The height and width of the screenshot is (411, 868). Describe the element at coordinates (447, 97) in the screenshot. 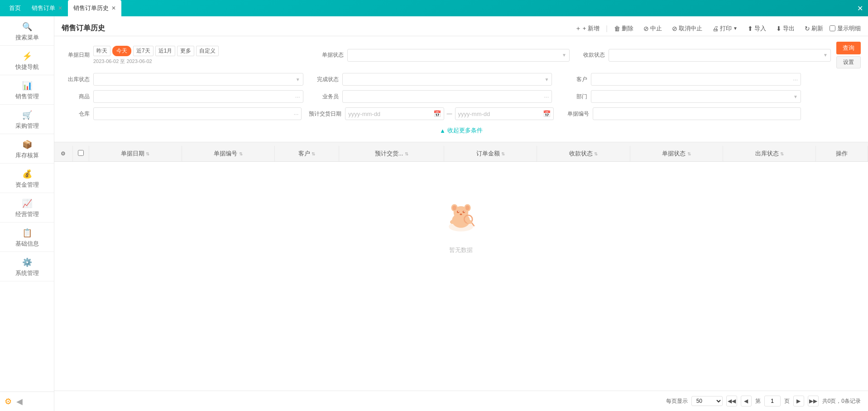

I see `salesperson-input: ···` at that location.